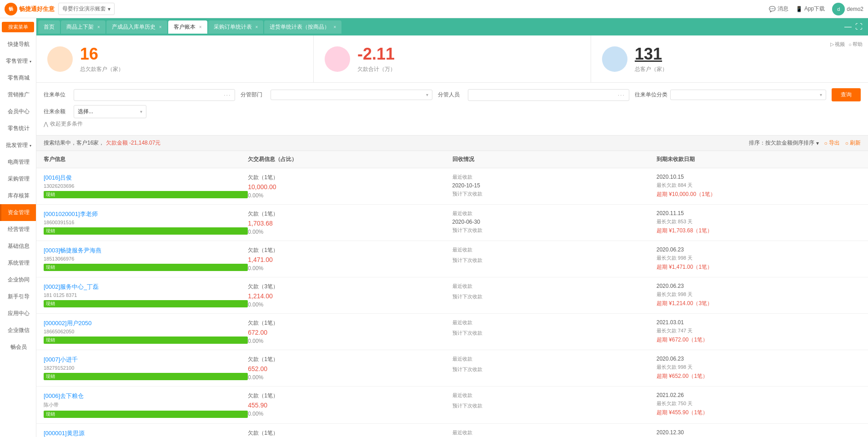 This screenshot has width=868, height=437. Describe the element at coordinates (18, 112) in the screenshot. I see `sidebar-item-member: 会员中心` at that location.